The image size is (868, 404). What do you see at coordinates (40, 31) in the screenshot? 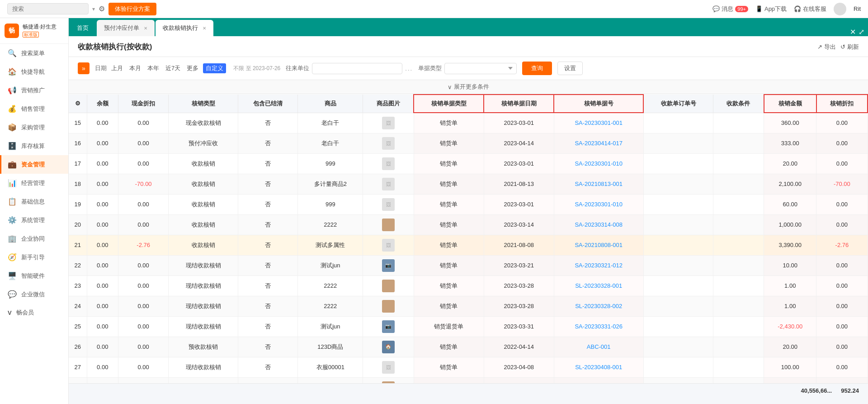
I see `logo-text-area: 畅捷通·好生意 标准版` at bounding box center [40, 31].